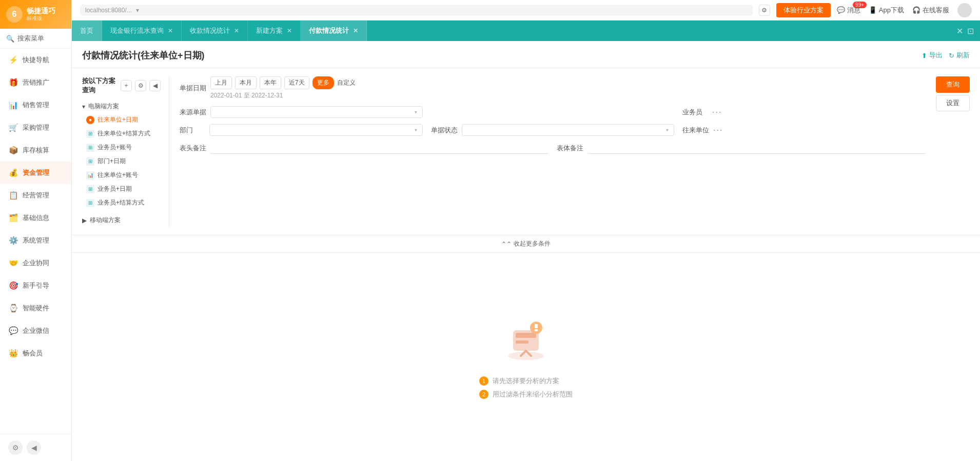 This screenshot has height=461, width=980. What do you see at coordinates (36, 83) in the screenshot?
I see `sidebar-item-marketing: 🎁 营销推广` at bounding box center [36, 83].